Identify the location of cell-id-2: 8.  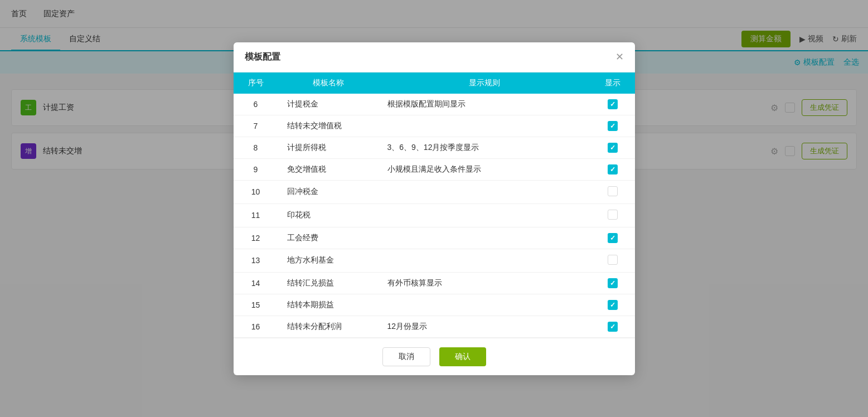
(256, 147).